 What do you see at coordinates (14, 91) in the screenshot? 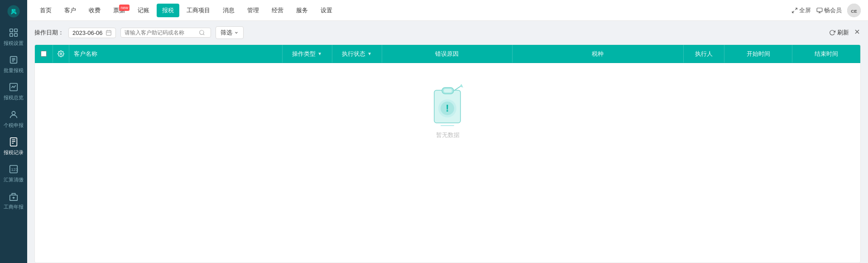
I see `sidebar-item-baoshuizonglan: 报税总览` at bounding box center [14, 91].